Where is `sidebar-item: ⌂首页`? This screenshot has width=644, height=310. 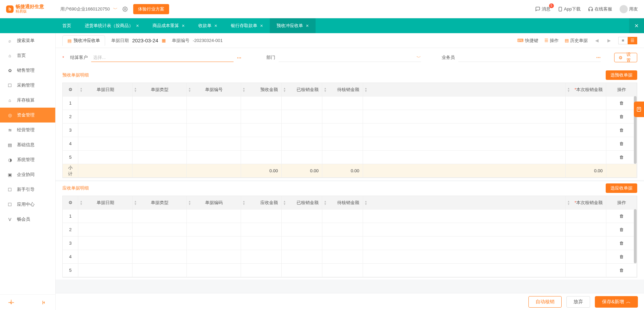 sidebar-item: ⌂首页 is located at coordinates (28, 56).